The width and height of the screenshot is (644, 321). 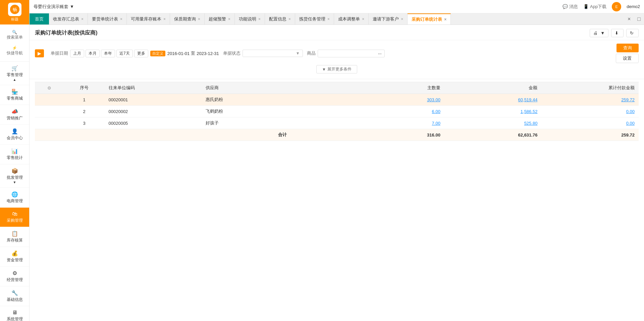 What do you see at coordinates (388, 19) in the screenshot?
I see `tab-invite: 邀请下游客户 ×` at bounding box center [388, 19].